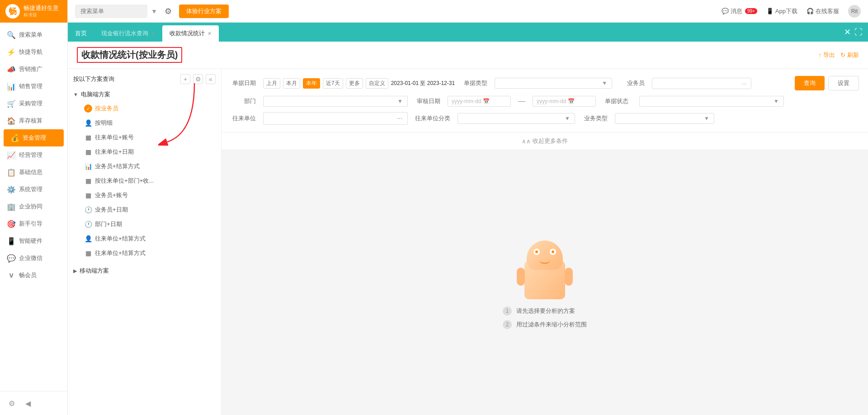 The width and height of the screenshot is (868, 415). What do you see at coordinates (665, 118) in the screenshot?
I see `biz-type-select: ▼` at bounding box center [665, 118].